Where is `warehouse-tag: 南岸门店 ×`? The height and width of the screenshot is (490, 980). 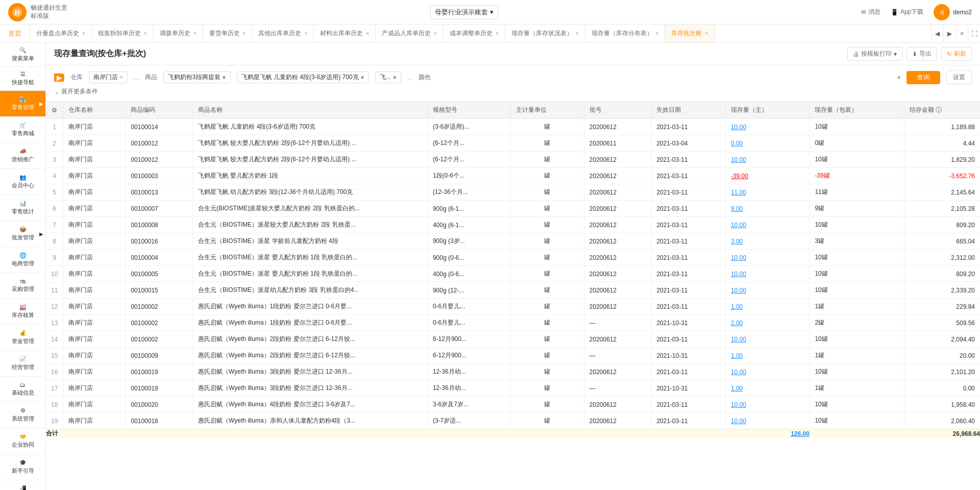
warehouse-tag: 南岸门店 × is located at coordinates (108, 78).